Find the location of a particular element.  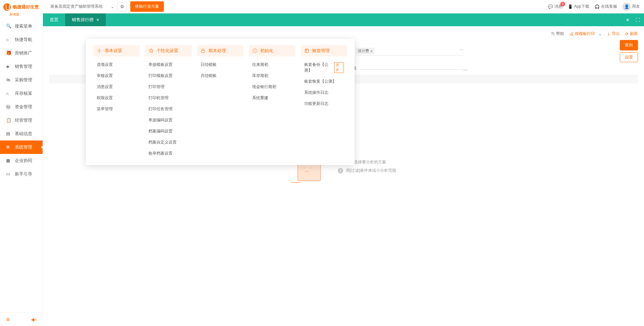

menu-item: 账套备份【公测】历史 is located at coordinates (324, 68).